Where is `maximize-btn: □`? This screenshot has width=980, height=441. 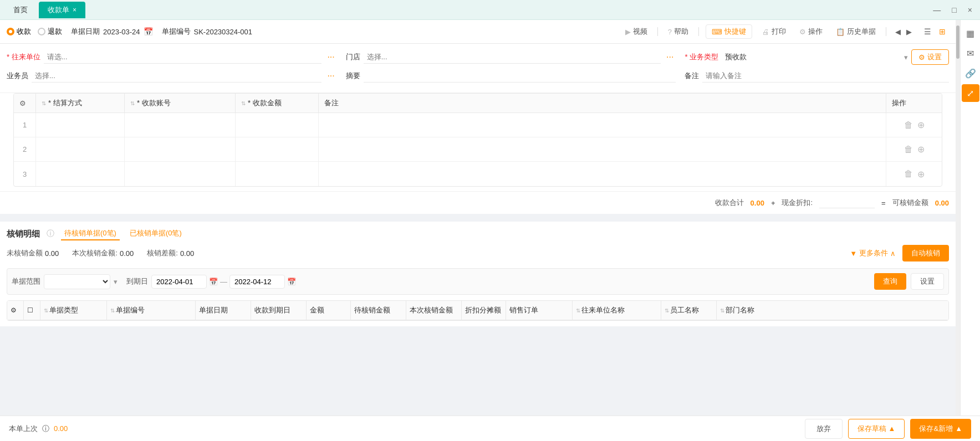
maximize-btn: □ is located at coordinates (954, 10).